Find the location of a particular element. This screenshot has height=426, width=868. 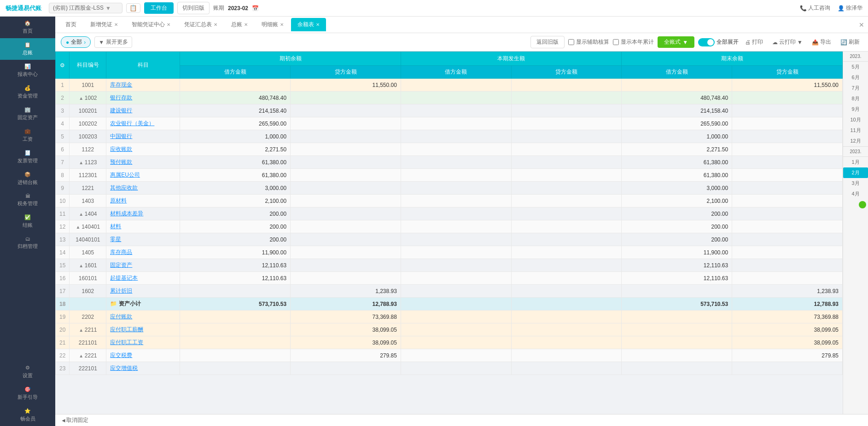

table-row: 3100201建设银行214,158.40214,158.40 is located at coordinates (449, 111).